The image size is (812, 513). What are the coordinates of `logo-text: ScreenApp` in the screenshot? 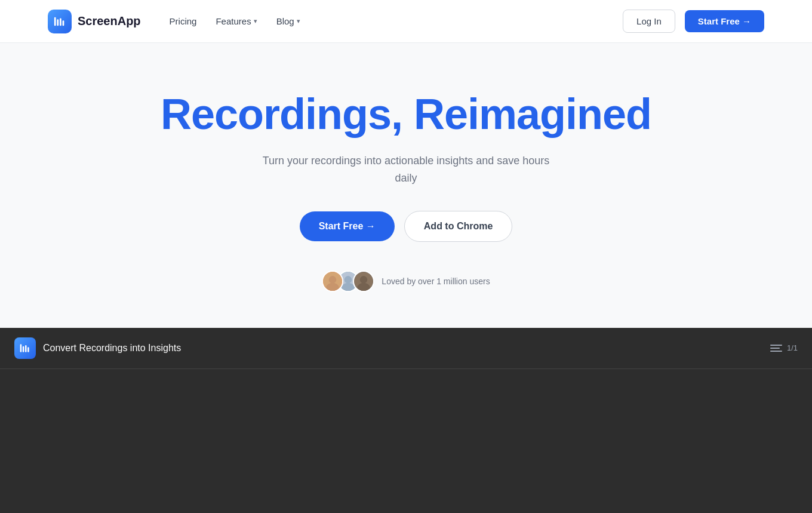 It's located at (109, 21).